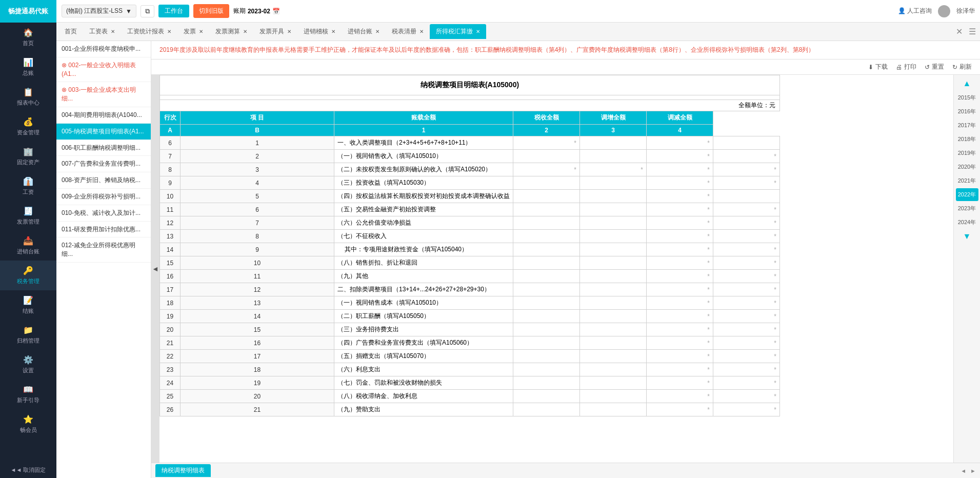 This screenshot has width=980, height=478. Describe the element at coordinates (272, 32) in the screenshot. I see `tab-label: 发票开具` at that location.